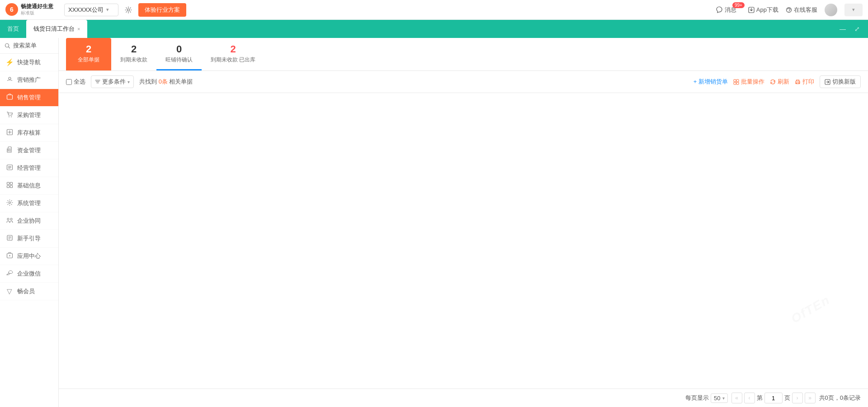  What do you see at coordinates (29, 186) in the screenshot?
I see `sidebar-label-basic: 基础信息` at bounding box center [29, 186].